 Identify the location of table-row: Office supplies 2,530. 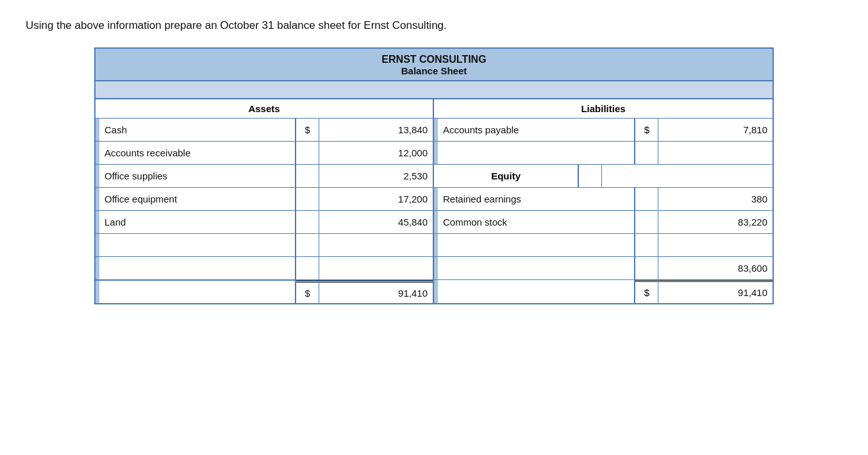
(264, 176).